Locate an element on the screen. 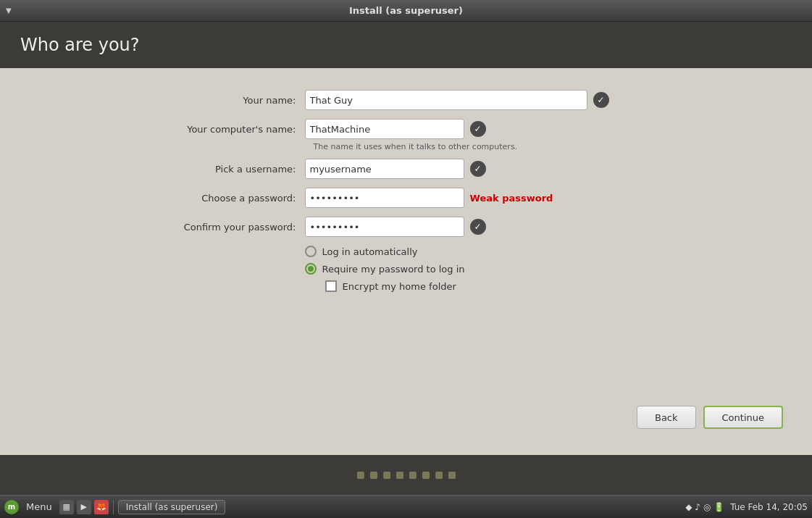 The height and width of the screenshot is (518, 812). progress-dots-area is located at coordinates (406, 475).